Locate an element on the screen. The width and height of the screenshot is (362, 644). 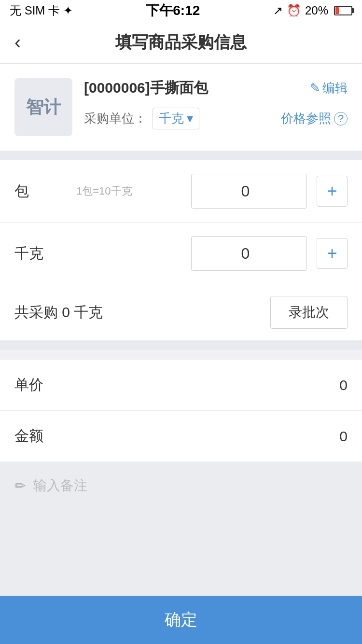
status-bar: 无 SIM 卡 ✦ 下午6:12 ↗ ⏰ 20% is located at coordinates (181, 11).